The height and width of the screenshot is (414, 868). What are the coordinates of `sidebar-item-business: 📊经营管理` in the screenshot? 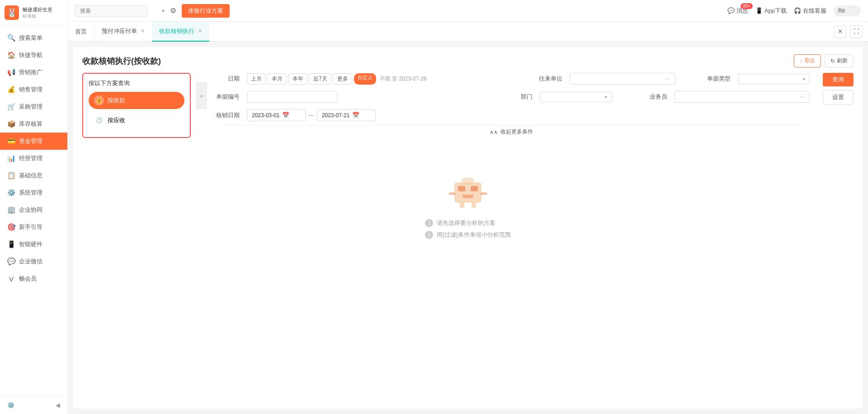 It's located at (33, 158).